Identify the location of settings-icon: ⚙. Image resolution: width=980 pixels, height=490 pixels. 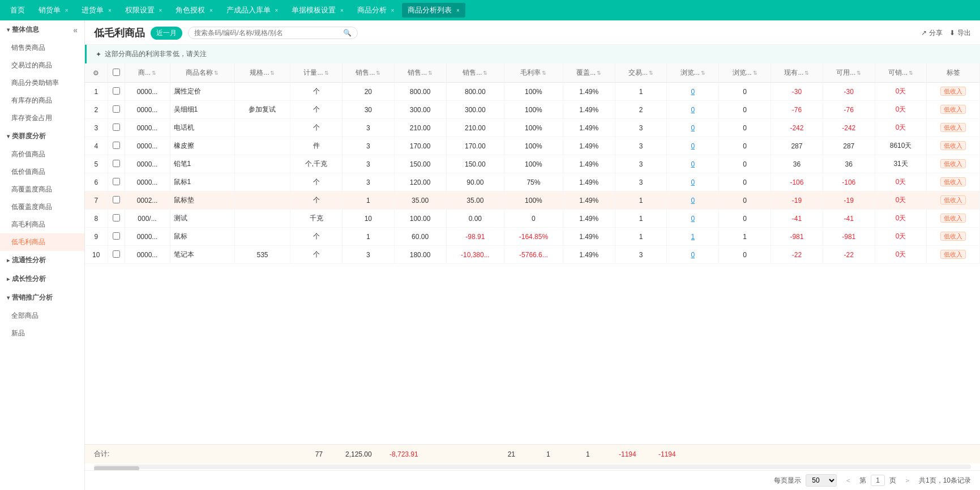
(96, 73).